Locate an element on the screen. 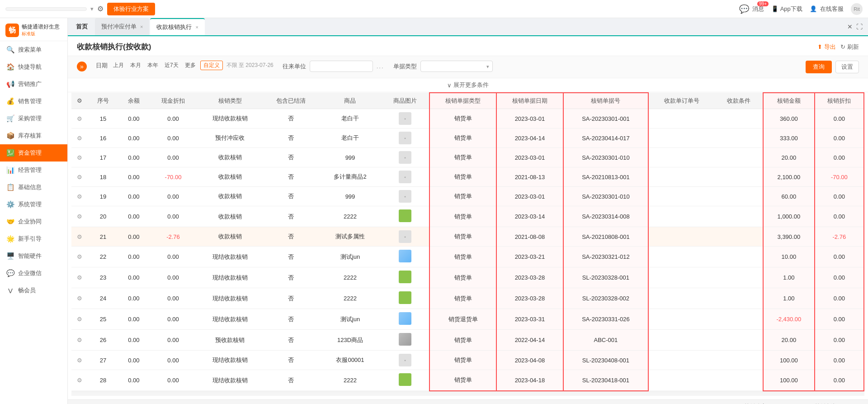 The width and height of the screenshot is (868, 404). tab-prepay-close: × is located at coordinates (142, 27).